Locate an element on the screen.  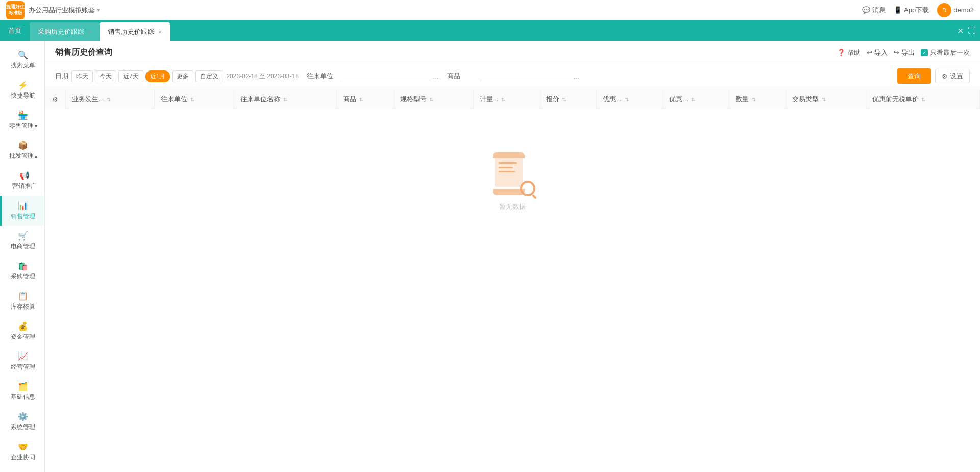
sidebar-item-operations: 📈 经营管理 is located at coordinates (22, 362).